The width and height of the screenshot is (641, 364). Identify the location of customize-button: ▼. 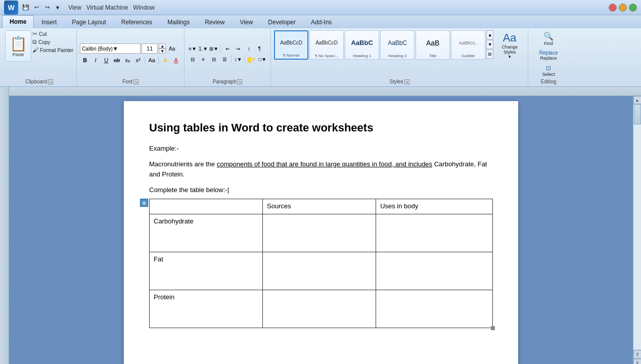
(58, 8).